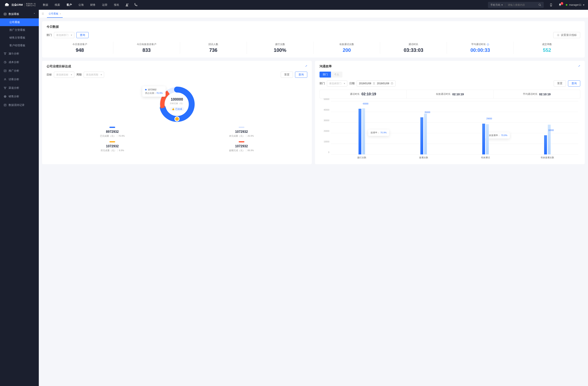  I want to click on sidebar-item-sales: 销售主管看板, so click(19, 38).